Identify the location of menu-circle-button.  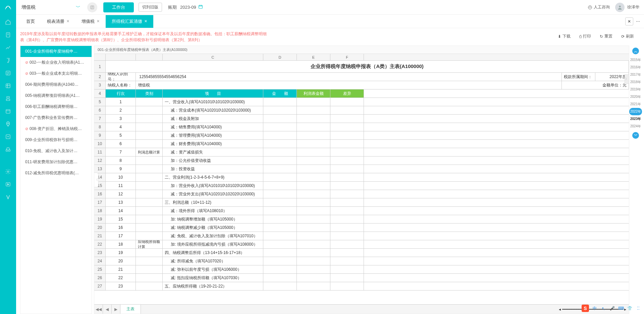
(92, 7).